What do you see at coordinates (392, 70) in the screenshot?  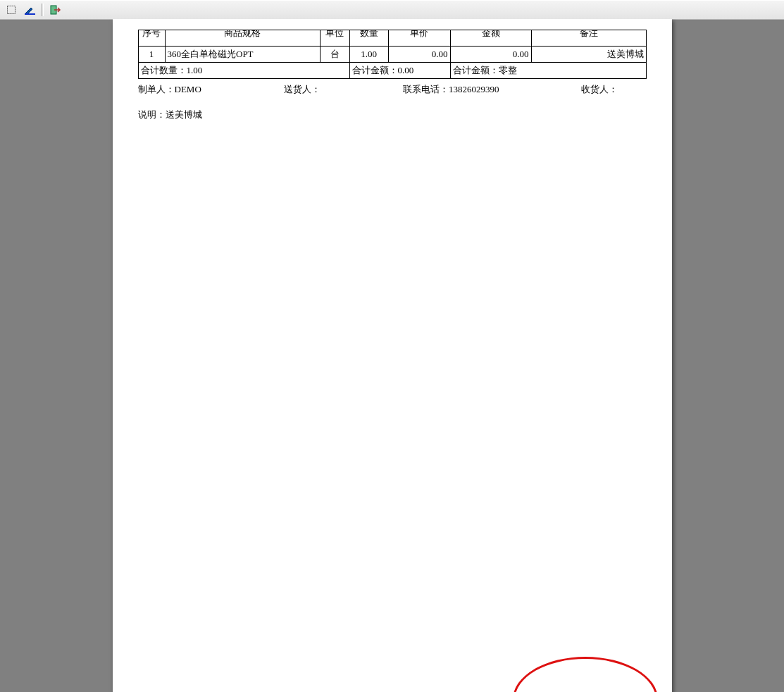 I see `totals-row: 合计数量：1.00 合计金额：0.00 合计金额：零整` at bounding box center [392, 70].